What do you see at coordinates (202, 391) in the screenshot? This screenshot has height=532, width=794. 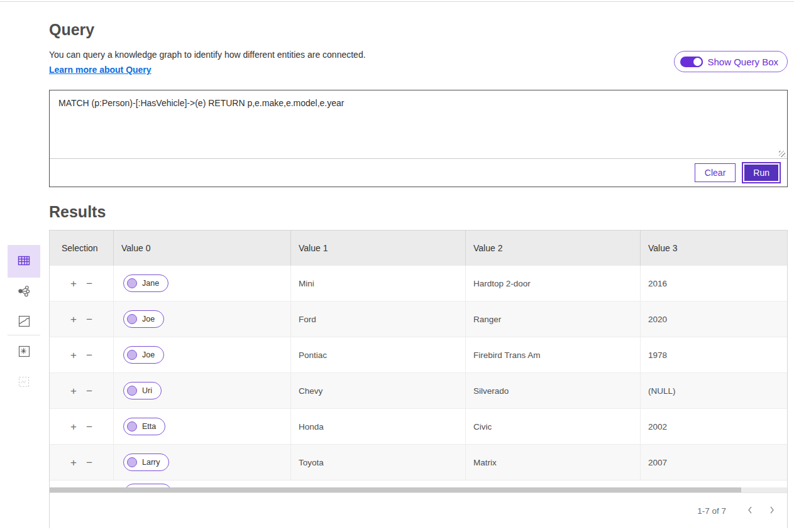 I see `entity-cell: Uri` at bounding box center [202, 391].